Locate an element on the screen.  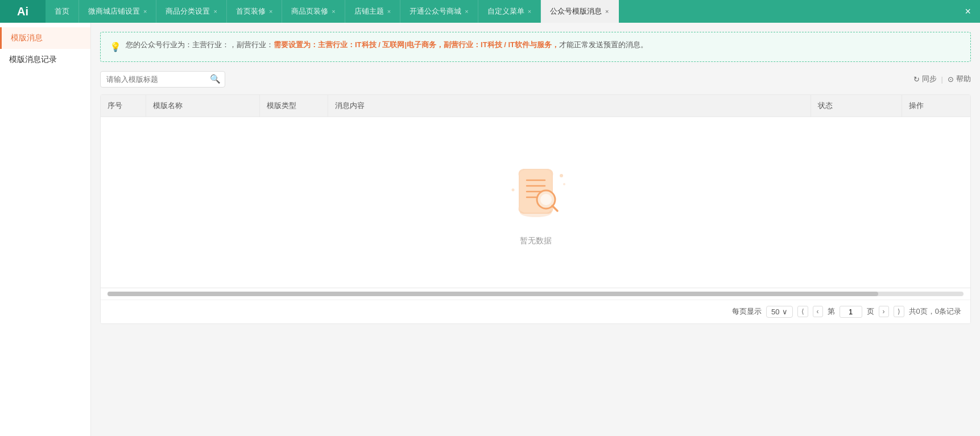
col-type: 模版类型 is located at coordinates (294, 106).